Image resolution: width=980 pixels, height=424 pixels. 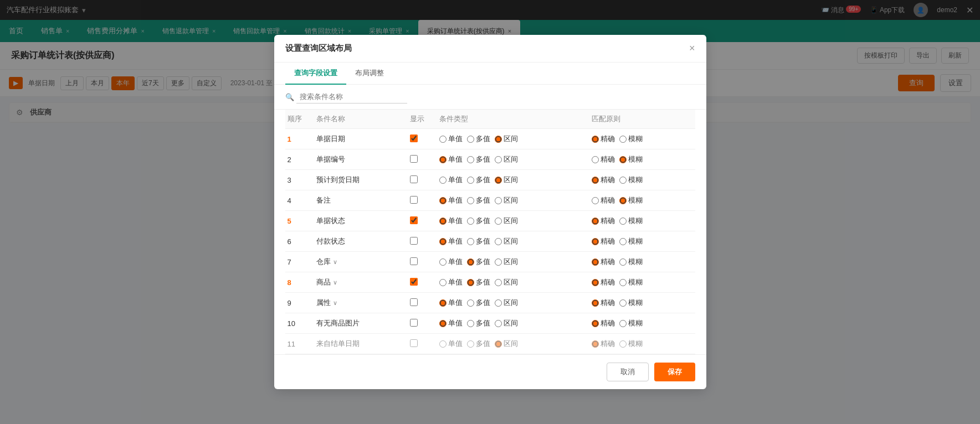 What do you see at coordinates (319, 49) in the screenshot?
I see `modal-title: 设置查询区域布局` at bounding box center [319, 49].